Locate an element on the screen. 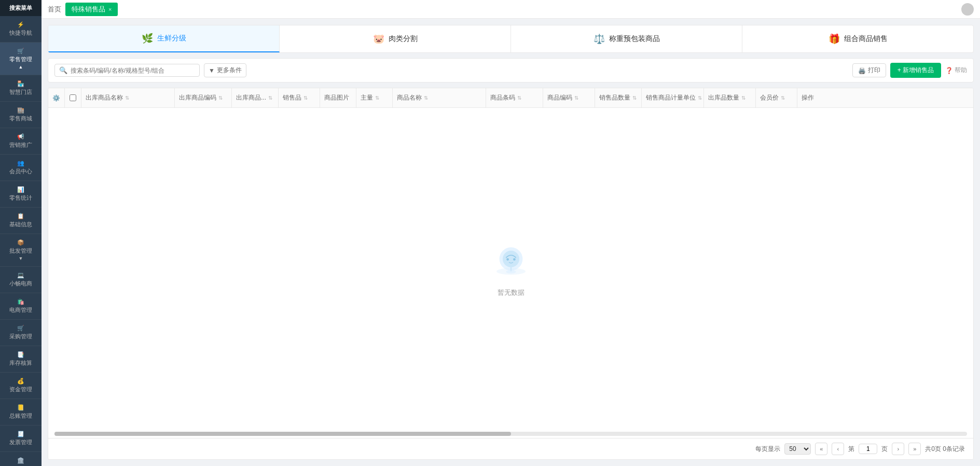 The width and height of the screenshot is (980, 466). sort-sale-unit-icon: ⇅ is located at coordinates (700, 98).